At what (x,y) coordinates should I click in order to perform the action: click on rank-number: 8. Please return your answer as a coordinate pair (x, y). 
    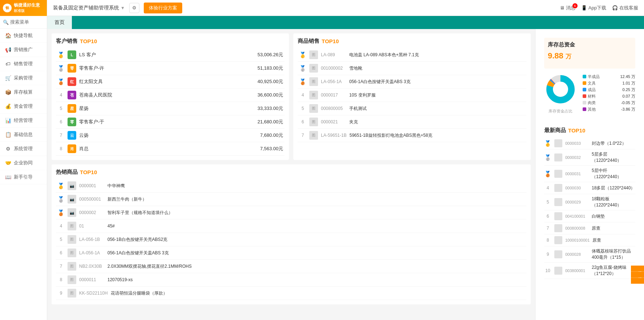
    Looking at the image, I should click on (61, 149).